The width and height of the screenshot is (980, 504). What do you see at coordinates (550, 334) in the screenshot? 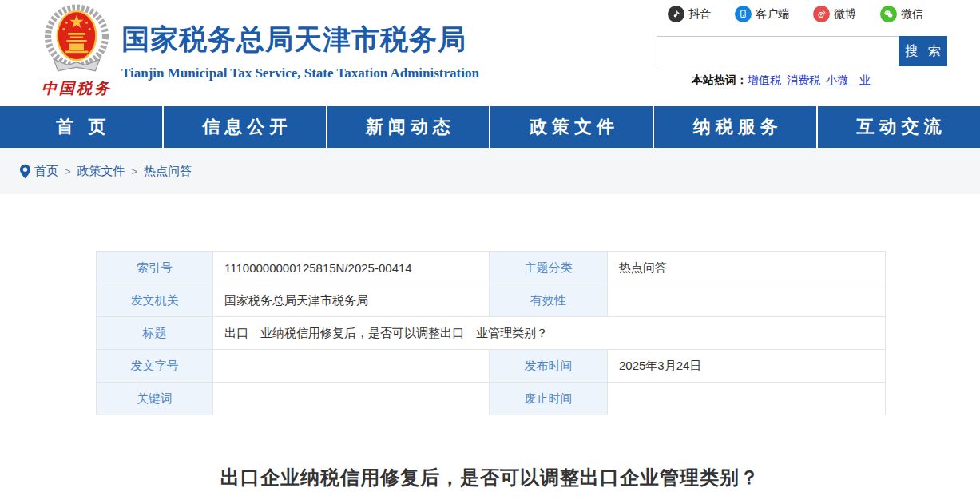
I see `meta-value-title: 出口 业纳税信用修复后，是否可以调整出口 业管理类别？` at bounding box center [550, 334].